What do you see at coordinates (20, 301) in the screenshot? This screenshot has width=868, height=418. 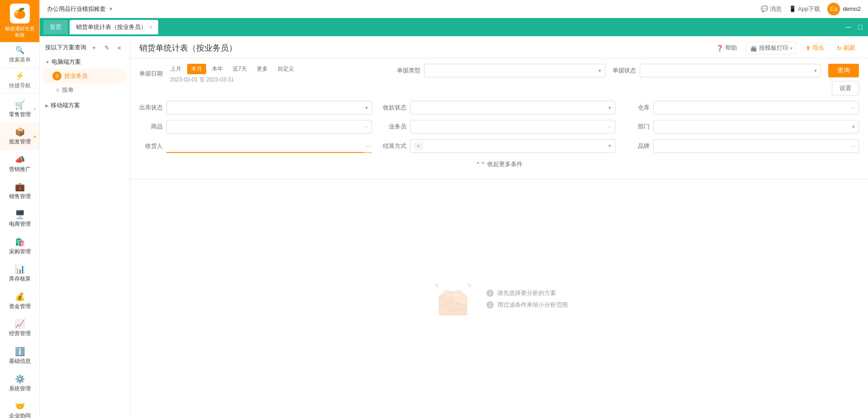 I see `sidebar-item-finance: 💰 资金管理` at bounding box center [20, 301].